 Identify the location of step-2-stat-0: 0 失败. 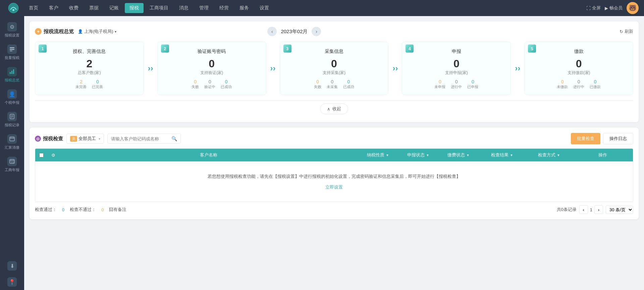
(195, 84).